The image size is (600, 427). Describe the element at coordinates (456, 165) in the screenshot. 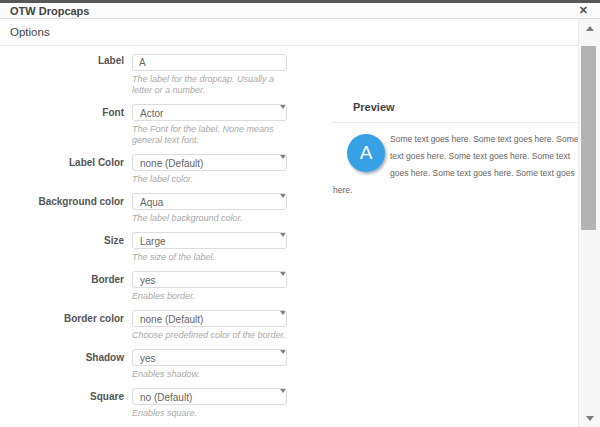

I see `preview-text: ASome text goes here. Some text goes her…` at that location.